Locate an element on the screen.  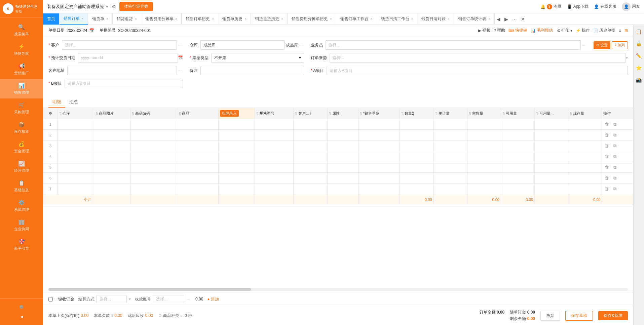
operation-action: ⚡ 操作 is located at coordinates (583, 30).